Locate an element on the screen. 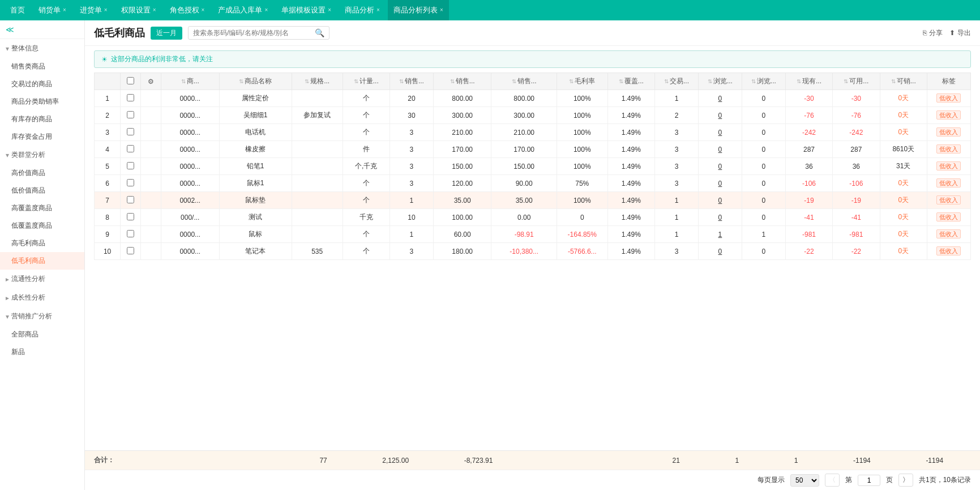 This screenshot has height=490, width=980. cell-unit: 个 is located at coordinates (366, 99).